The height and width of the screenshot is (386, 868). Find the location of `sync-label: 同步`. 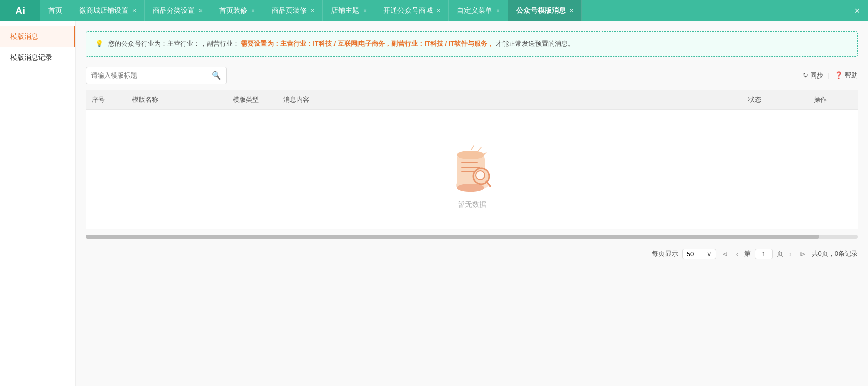

sync-label: 同步 is located at coordinates (817, 75).